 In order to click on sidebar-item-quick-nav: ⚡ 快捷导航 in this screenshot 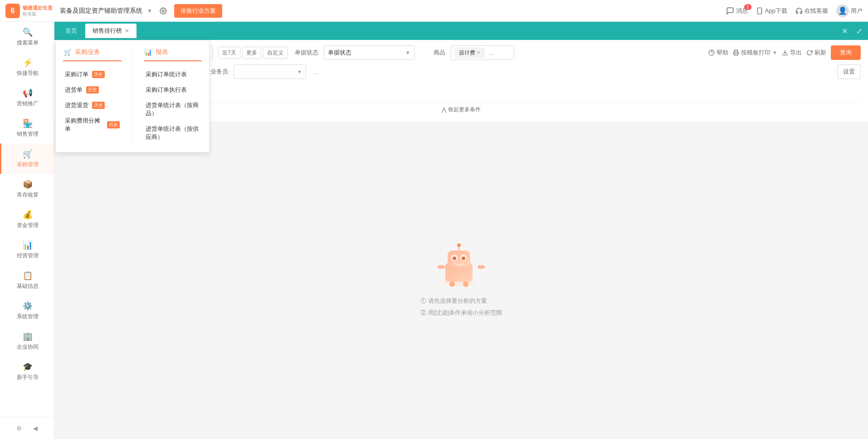, I will do `click(27, 67)`.